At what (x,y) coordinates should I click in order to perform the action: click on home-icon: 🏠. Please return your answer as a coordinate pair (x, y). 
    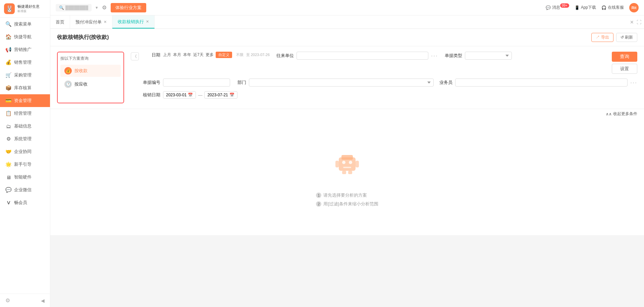
    Looking at the image, I should click on (8, 37).